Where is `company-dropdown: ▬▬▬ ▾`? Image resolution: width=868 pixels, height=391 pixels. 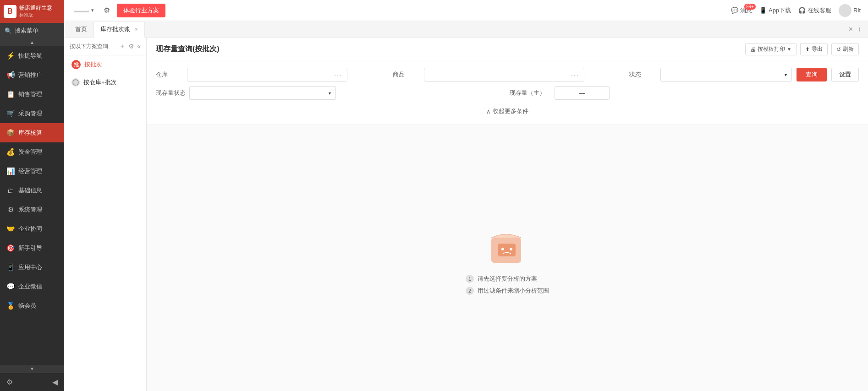
company-dropdown: ▬▬▬ ▾ is located at coordinates (84, 10).